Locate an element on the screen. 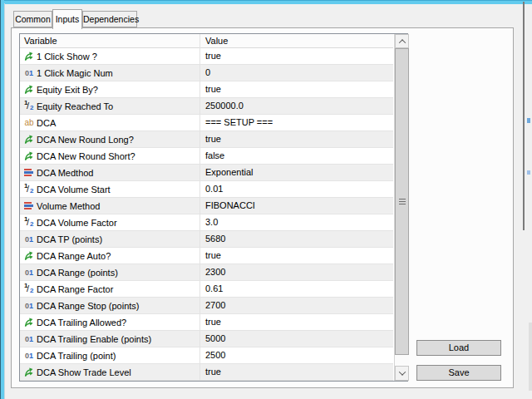  scroll-down-button is located at coordinates (402, 373).